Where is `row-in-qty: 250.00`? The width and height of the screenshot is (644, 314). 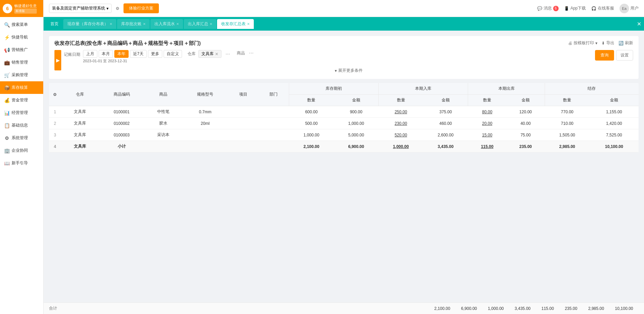
row-in-qty: 250.00 is located at coordinates (401, 112).